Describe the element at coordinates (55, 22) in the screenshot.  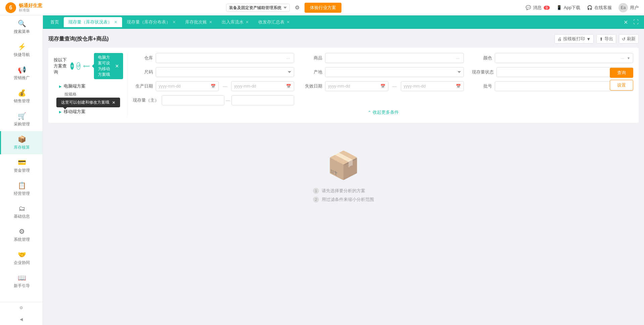
I see `tab-home: 首页` at that location.